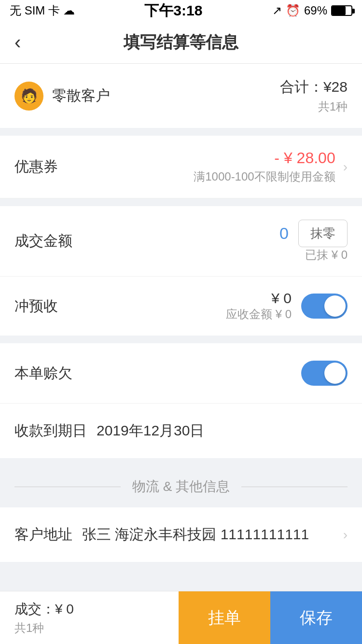  I want to click on prepay-values: ¥ 0 应收金额 ¥ 0, so click(259, 306).